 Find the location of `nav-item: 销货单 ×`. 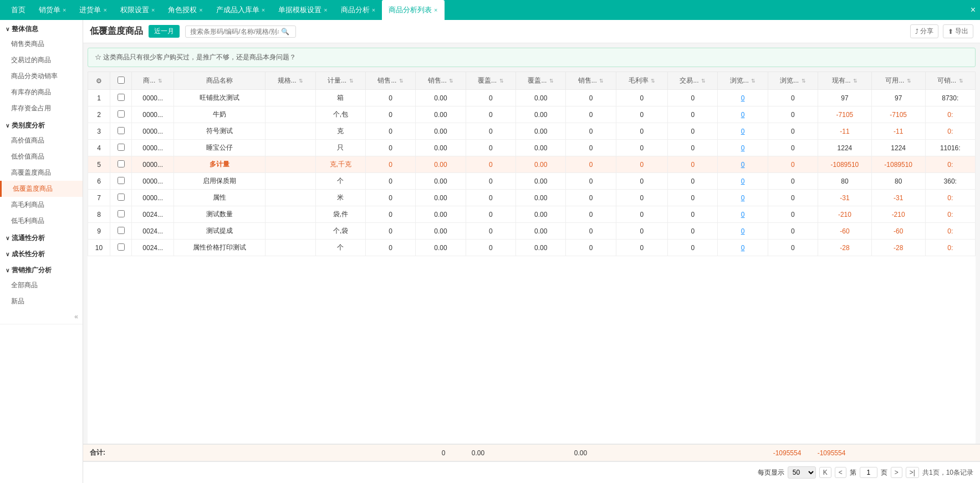

nav-item: 销货单 × is located at coordinates (52, 10).